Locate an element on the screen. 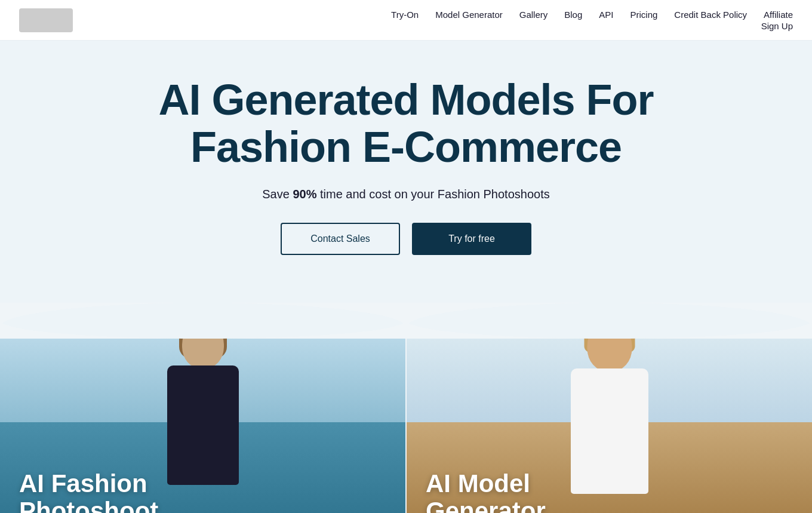 This screenshot has height=513, width=812. female-head is located at coordinates (203, 345).